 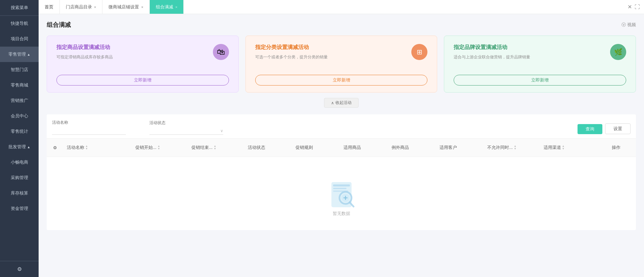 I want to click on th-end: 促销结束... ▲▼, so click(x=216, y=148).